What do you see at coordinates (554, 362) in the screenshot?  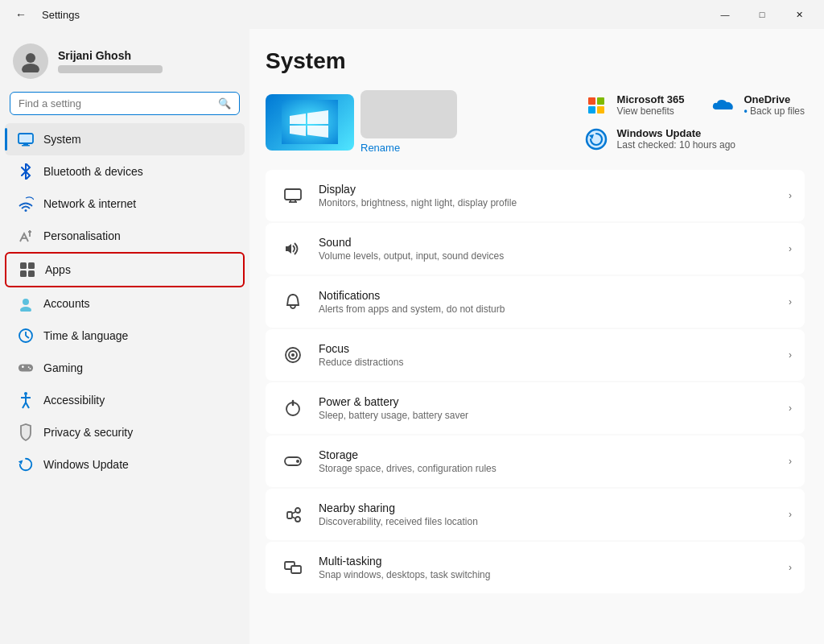 I see `focus-sub: Reduce distractions` at bounding box center [554, 362].